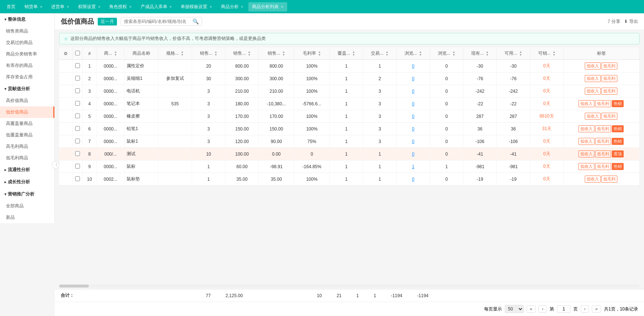 This screenshot has height=316, width=644. What do you see at coordinates (27, 43) in the screenshot?
I see `sidebar-item-traded-products: 交易过的商品` at bounding box center [27, 43].